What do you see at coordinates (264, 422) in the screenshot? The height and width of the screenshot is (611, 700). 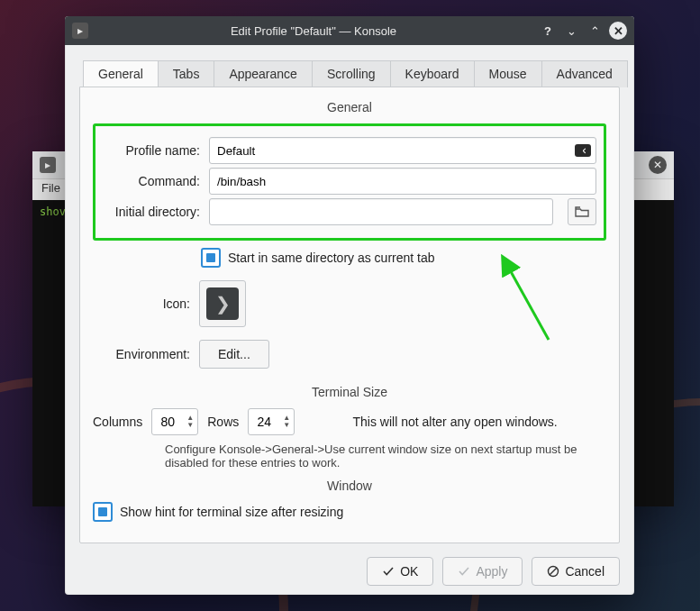 I see `rows-input` at bounding box center [264, 422].